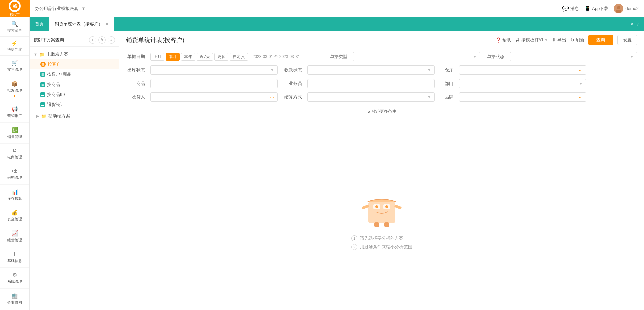 The image size is (644, 310). I want to click on inventory-icon: 📊, so click(15, 192).